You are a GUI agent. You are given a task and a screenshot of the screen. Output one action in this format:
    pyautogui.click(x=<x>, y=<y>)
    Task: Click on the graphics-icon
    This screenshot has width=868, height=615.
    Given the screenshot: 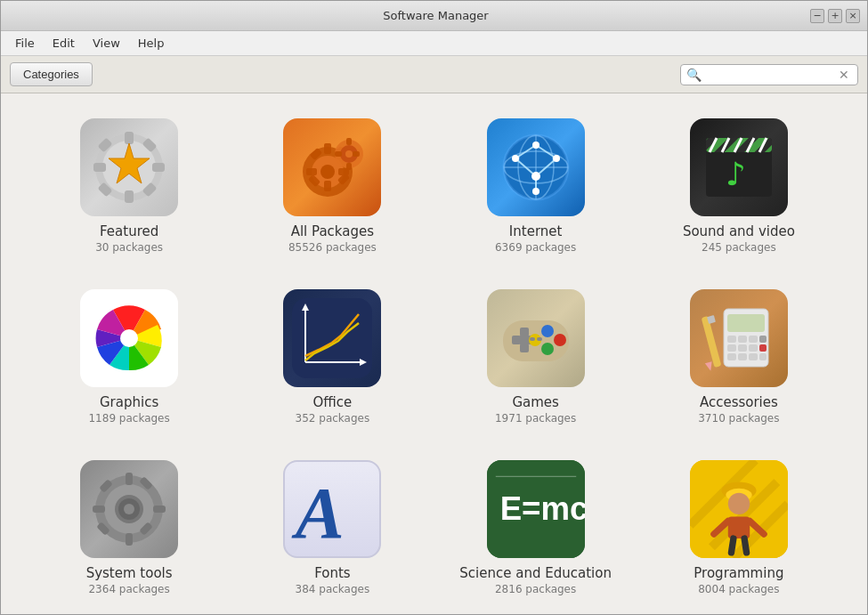 What is the action you would take?
    pyautogui.click(x=129, y=338)
    